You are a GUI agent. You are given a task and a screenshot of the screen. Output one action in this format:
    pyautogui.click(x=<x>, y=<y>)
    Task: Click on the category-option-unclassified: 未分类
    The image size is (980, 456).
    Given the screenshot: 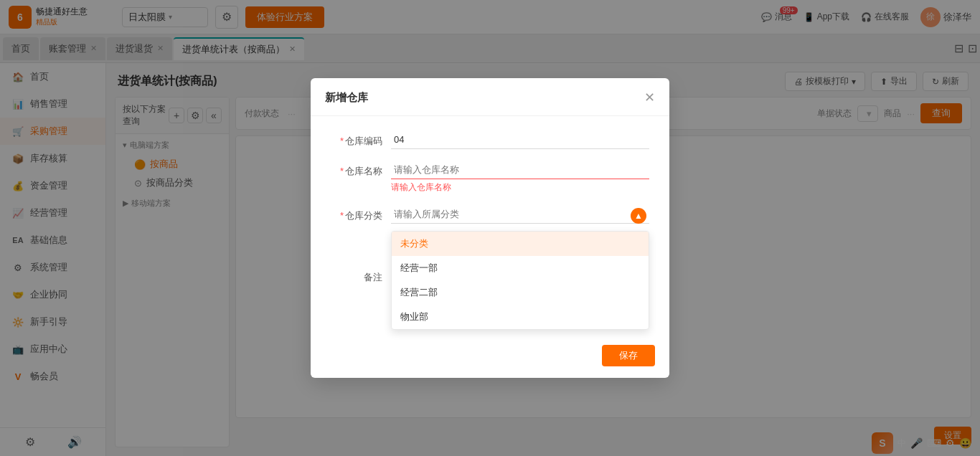 What is the action you would take?
    pyautogui.click(x=520, y=244)
    